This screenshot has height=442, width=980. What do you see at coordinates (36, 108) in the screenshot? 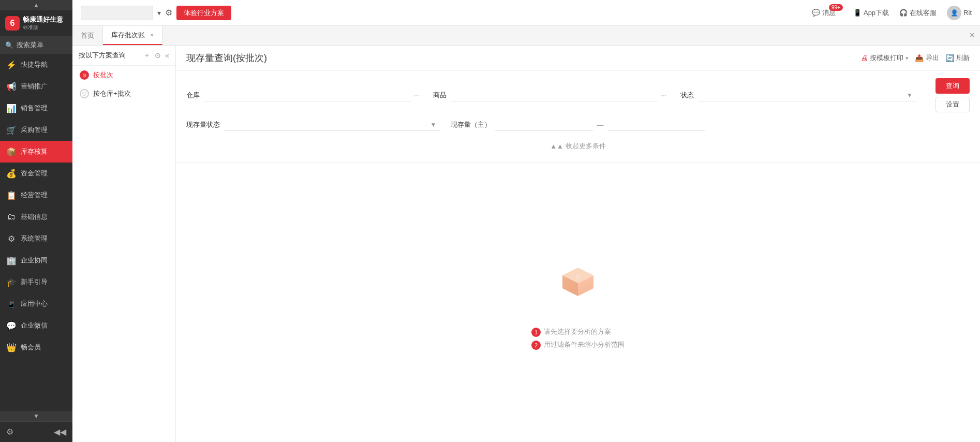
I see `sidebar-item-sales: 📊 销售管理` at bounding box center [36, 108].